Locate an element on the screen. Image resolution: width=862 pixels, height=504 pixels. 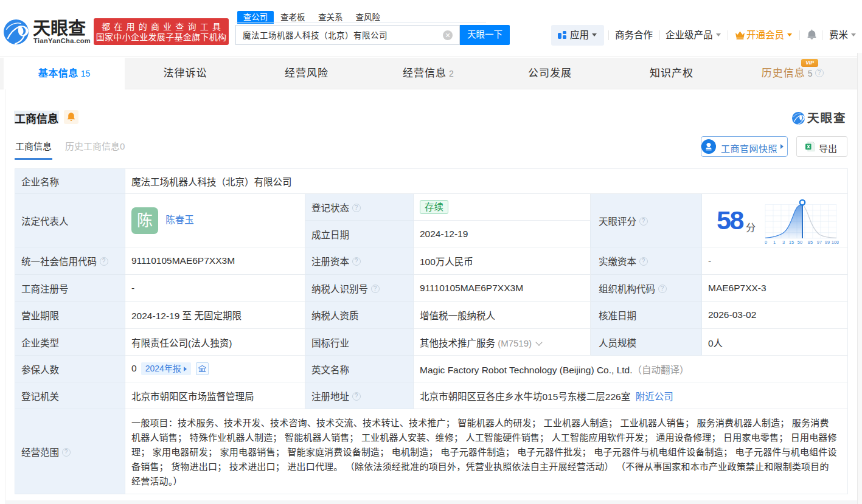
svg-text: 3 is located at coordinates (784, 242).